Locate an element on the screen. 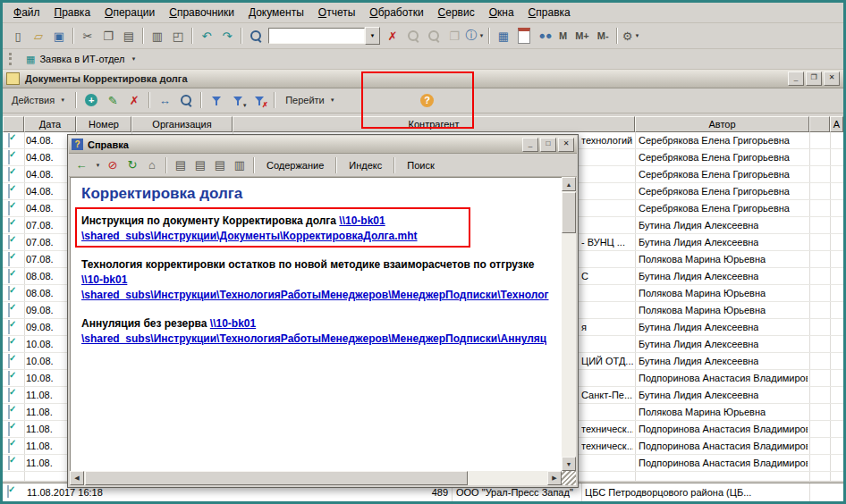  help-link-path: \shared_subs\Инструкции\Документы\Коррек… is located at coordinates (250, 236).